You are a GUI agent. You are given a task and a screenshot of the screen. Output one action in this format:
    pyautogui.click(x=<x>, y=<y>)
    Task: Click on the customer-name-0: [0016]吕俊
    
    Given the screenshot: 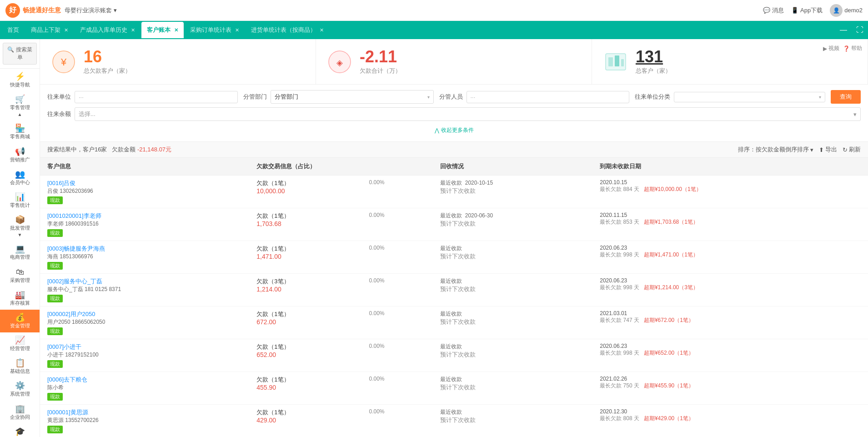 What is the action you would take?
    pyautogui.click(x=145, y=183)
    